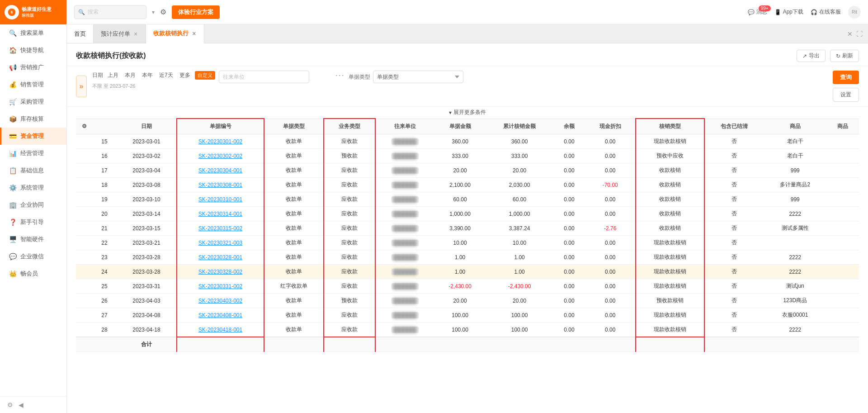  Describe the element at coordinates (811, 56) in the screenshot. I see `export-button: ↗ 导出` at that location.